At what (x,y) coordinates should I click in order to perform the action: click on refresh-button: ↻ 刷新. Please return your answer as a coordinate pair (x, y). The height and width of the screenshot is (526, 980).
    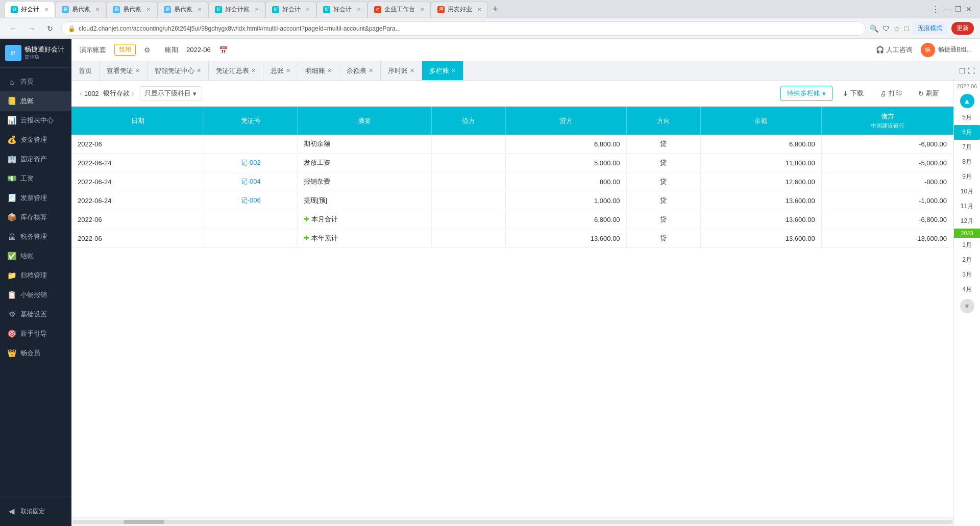
    Looking at the image, I should click on (929, 93).